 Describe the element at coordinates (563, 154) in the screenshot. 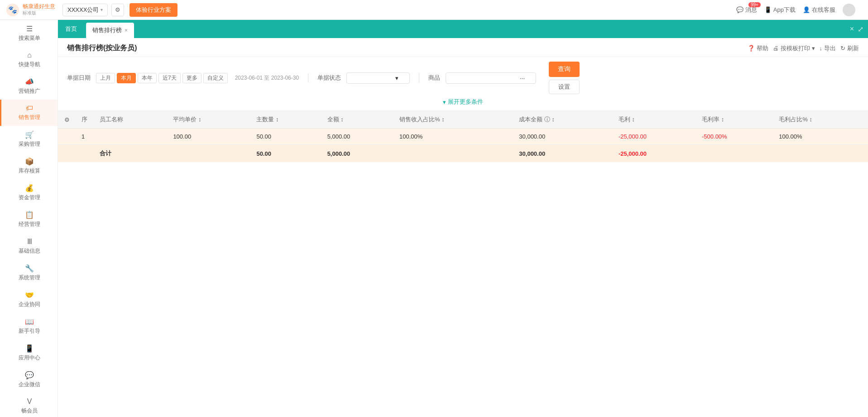

I see `footer-cost: 30,000.00` at that location.